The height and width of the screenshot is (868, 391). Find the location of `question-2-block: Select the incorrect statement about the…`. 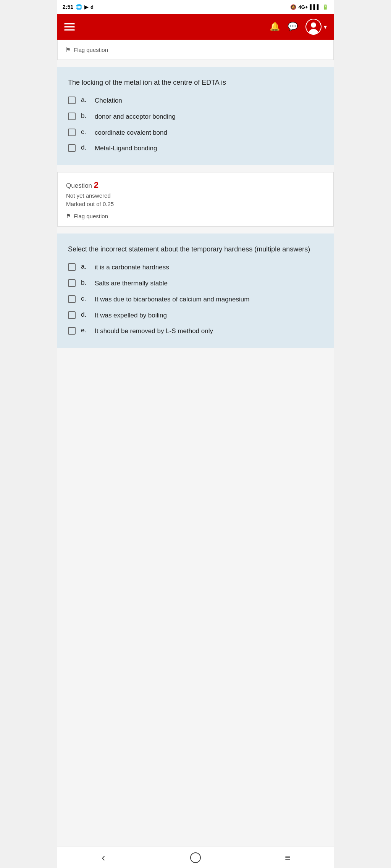

question-2-block: Select the incorrect statement about the… is located at coordinates (196, 291).